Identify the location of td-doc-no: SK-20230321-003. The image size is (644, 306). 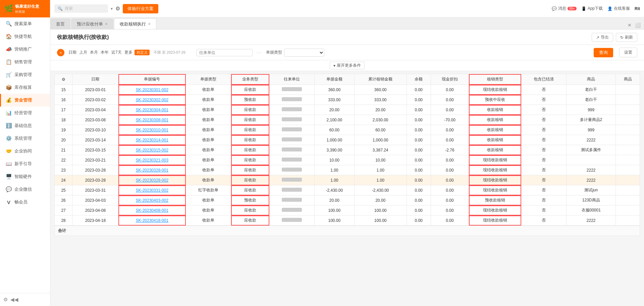
(152, 160).